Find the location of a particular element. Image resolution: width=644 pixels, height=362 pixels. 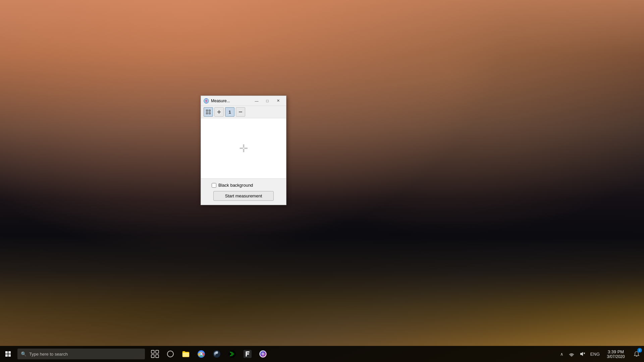

fullscreen-toolbar-btn is located at coordinates (208, 112).